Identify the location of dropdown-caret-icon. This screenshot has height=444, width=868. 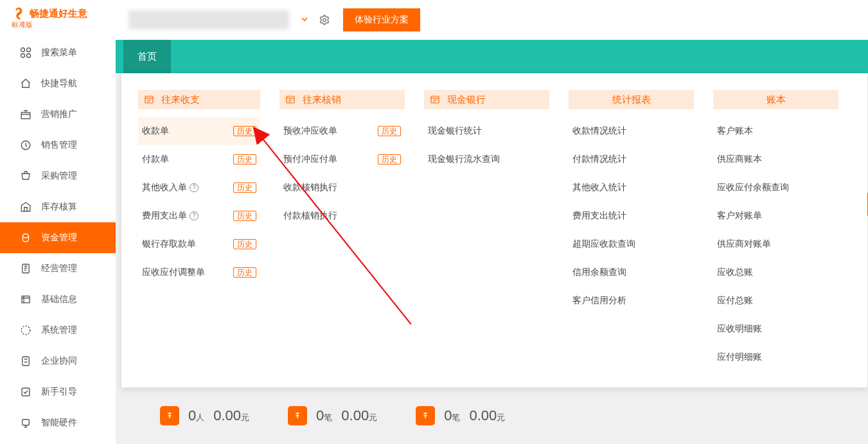
(305, 20).